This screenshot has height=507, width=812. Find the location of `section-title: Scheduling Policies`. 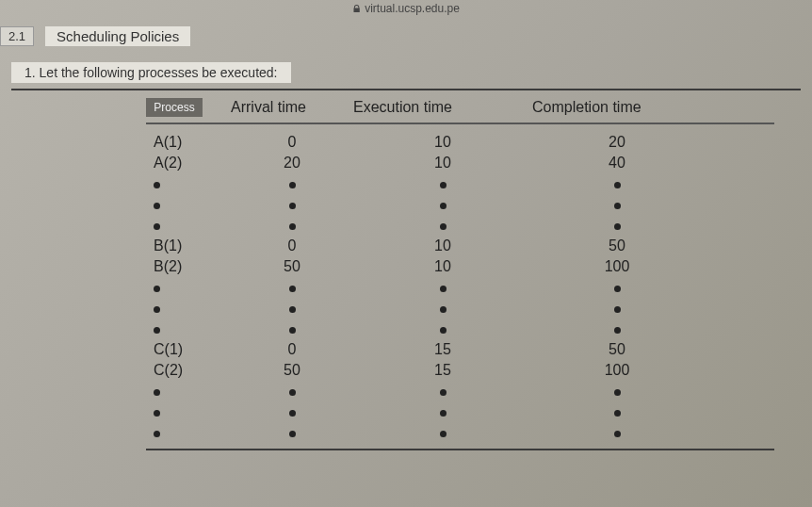

section-title: Scheduling Policies is located at coordinates (118, 36).